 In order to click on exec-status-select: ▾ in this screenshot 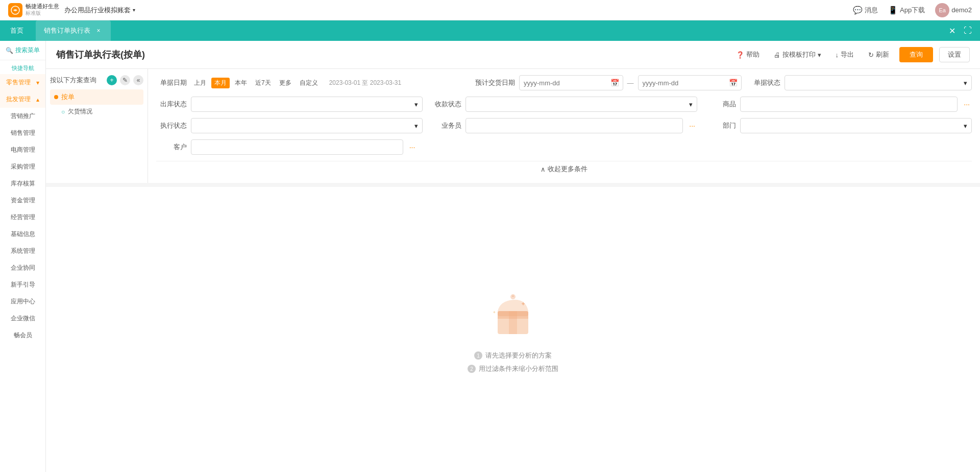, I will do `click(307, 126)`.